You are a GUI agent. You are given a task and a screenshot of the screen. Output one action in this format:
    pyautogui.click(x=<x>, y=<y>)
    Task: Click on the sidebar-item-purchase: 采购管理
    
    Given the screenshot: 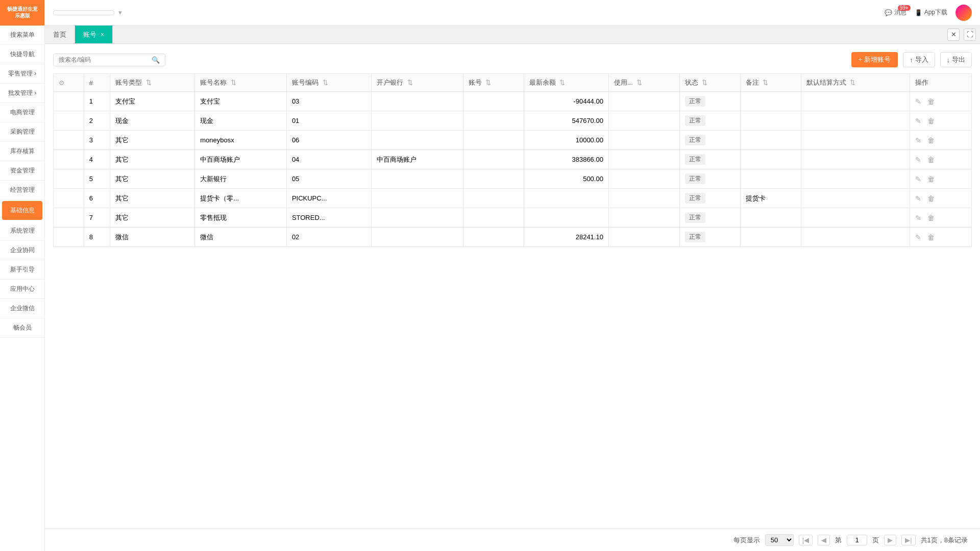 What is the action you would take?
    pyautogui.click(x=22, y=132)
    